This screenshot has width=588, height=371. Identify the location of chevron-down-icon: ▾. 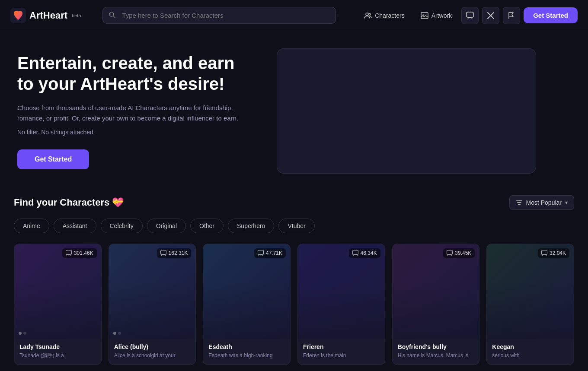
(566, 203).